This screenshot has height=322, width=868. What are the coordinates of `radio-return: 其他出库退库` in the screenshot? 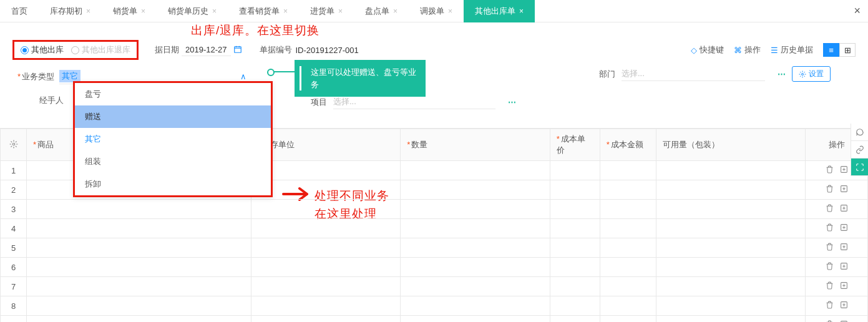 It's located at (101, 50).